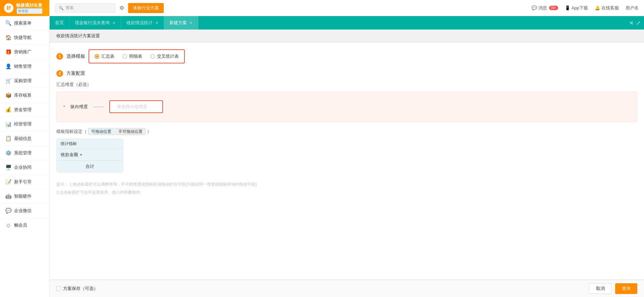  Describe the element at coordinates (146, 8) in the screenshot. I see `industry-btn: 体验行业方案` at that location.